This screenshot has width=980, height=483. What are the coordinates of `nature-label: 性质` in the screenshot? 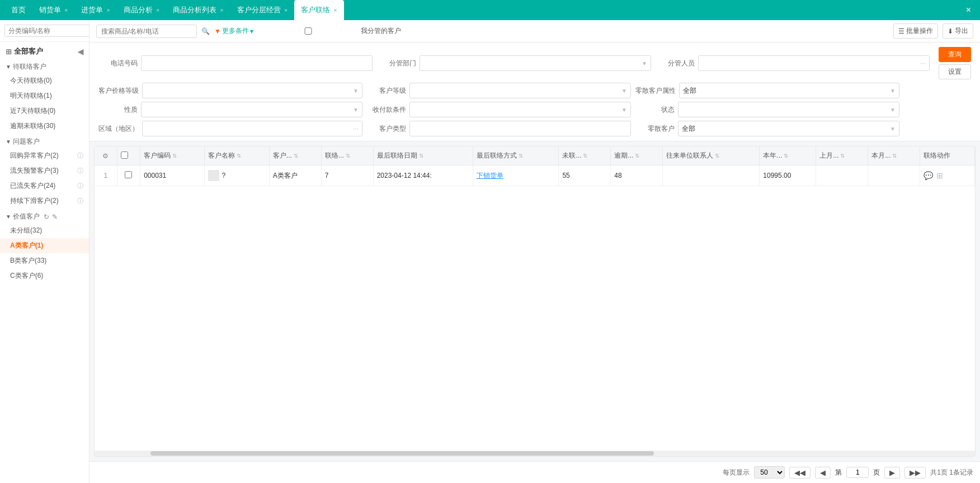 It's located at (118, 110).